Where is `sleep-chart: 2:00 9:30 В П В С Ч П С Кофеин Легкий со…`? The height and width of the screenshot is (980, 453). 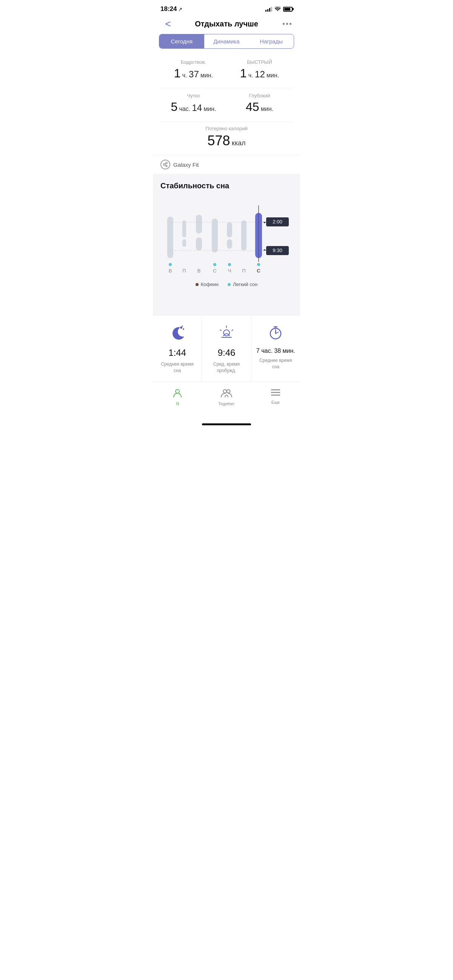 sleep-chart: 2:00 9:30 В П В С Ч П С Кофеин Легкий со… is located at coordinates (226, 253).